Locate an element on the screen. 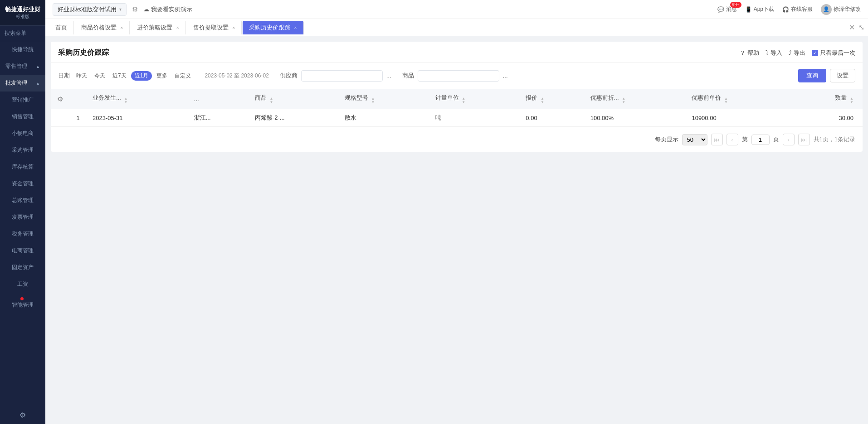 This screenshot has width=868, height=424. col-unit-header: 计量单位 ▲▼ is located at coordinates (475, 99).